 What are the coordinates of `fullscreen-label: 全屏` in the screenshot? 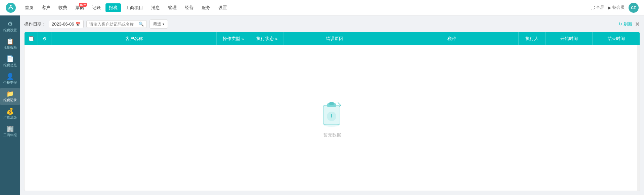 It's located at (600, 7).